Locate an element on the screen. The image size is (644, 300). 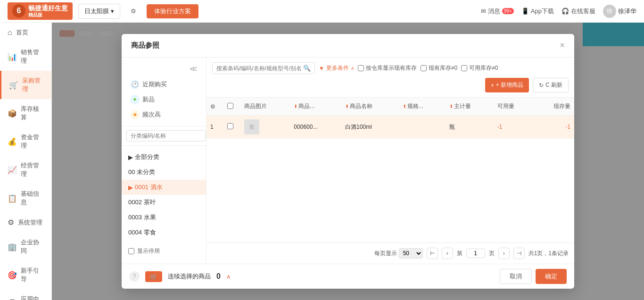
messages-nav-item: ✉ 消息 99+ is located at coordinates (497, 11).